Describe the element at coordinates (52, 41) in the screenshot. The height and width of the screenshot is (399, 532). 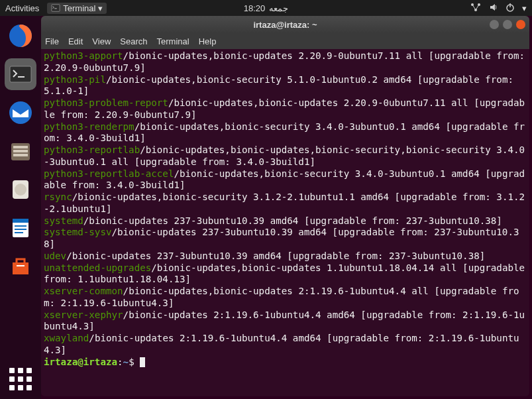
I see `menu-file: File` at that location.